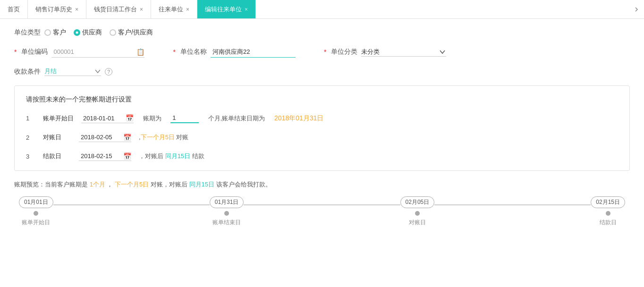  What do you see at coordinates (237, 118) in the screenshot?
I see `period-months-label: 个月,账单结束日期为` at bounding box center [237, 118].